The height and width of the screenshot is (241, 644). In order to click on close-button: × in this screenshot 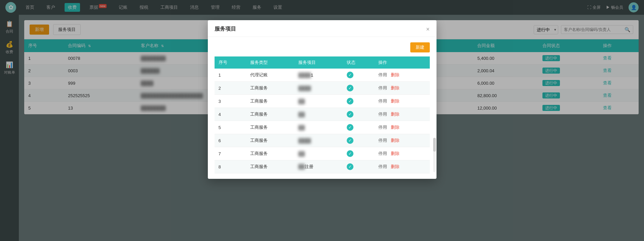, I will do `click(428, 29)`.